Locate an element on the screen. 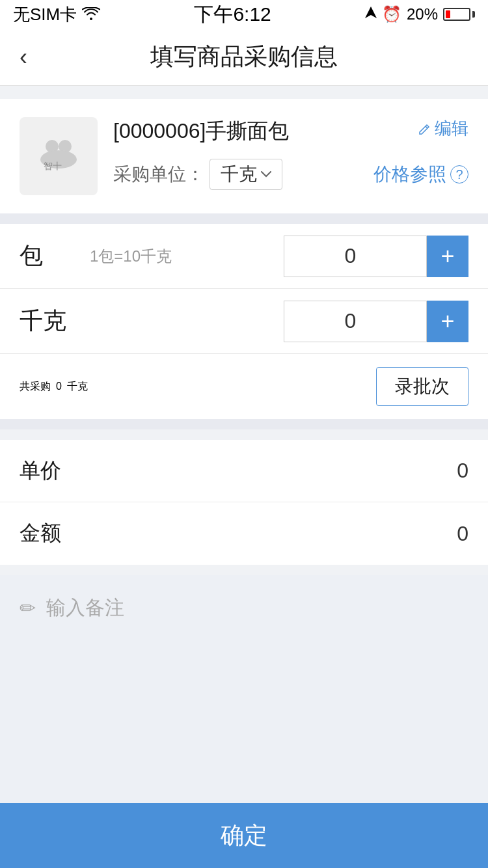 This screenshot has height=868, width=488. kg-label: 千克 is located at coordinates (52, 321).